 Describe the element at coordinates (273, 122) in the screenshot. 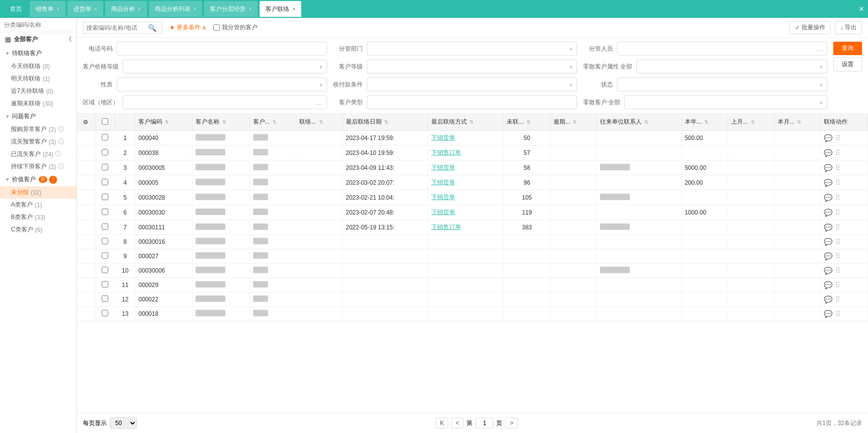

I see `col-type: 客户... ⇅` at that location.